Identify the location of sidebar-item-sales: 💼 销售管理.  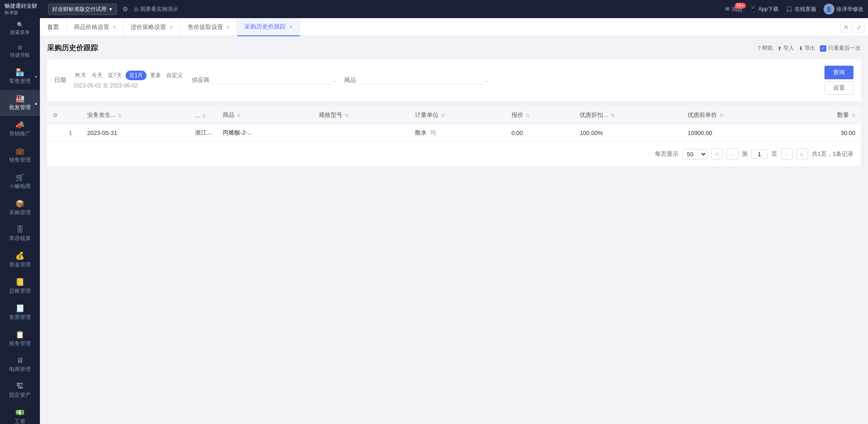
(20, 155).